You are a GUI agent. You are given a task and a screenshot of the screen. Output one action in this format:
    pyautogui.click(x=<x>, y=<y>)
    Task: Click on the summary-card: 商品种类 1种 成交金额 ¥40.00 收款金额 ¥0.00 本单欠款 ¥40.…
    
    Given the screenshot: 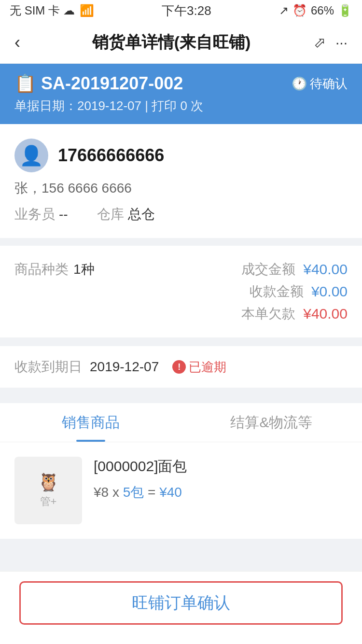 What is the action you would take?
    pyautogui.click(x=181, y=292)
    